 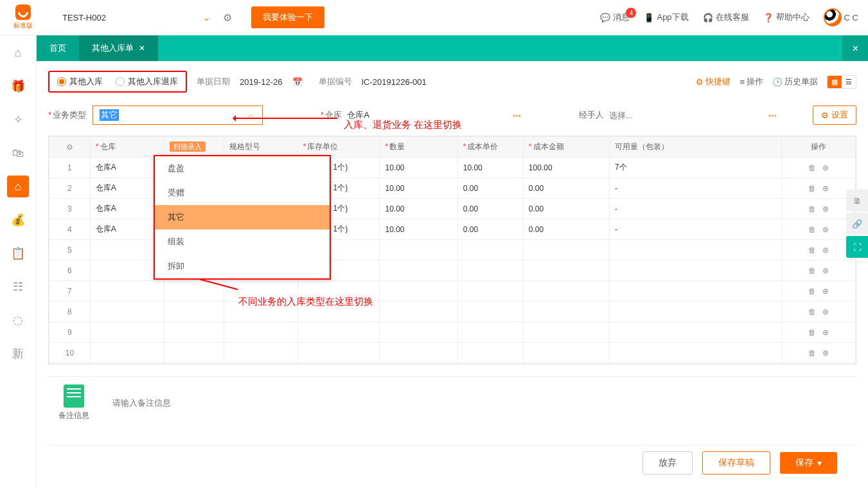 What do you see at coordinates (668, 463) in the screenshot?
I see `discard-button: 放弃` at bounding box center [668, 463].